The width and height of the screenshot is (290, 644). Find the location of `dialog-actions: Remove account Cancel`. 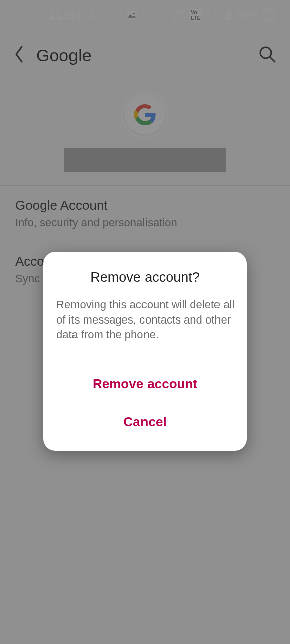

dialog-actions: Remove account Cancel is located at coordinates (145, 403).